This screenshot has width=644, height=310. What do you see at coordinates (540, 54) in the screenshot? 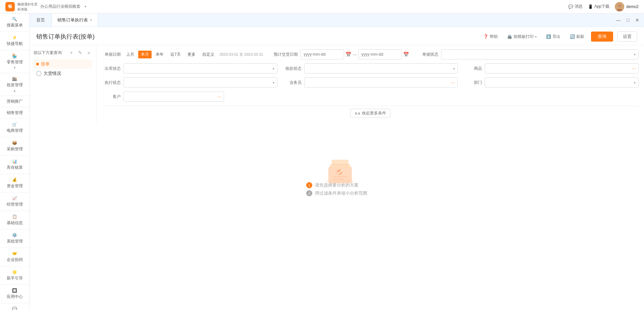
I see `docstatus-dropdown: ▾` at bounding box center [540, 54].